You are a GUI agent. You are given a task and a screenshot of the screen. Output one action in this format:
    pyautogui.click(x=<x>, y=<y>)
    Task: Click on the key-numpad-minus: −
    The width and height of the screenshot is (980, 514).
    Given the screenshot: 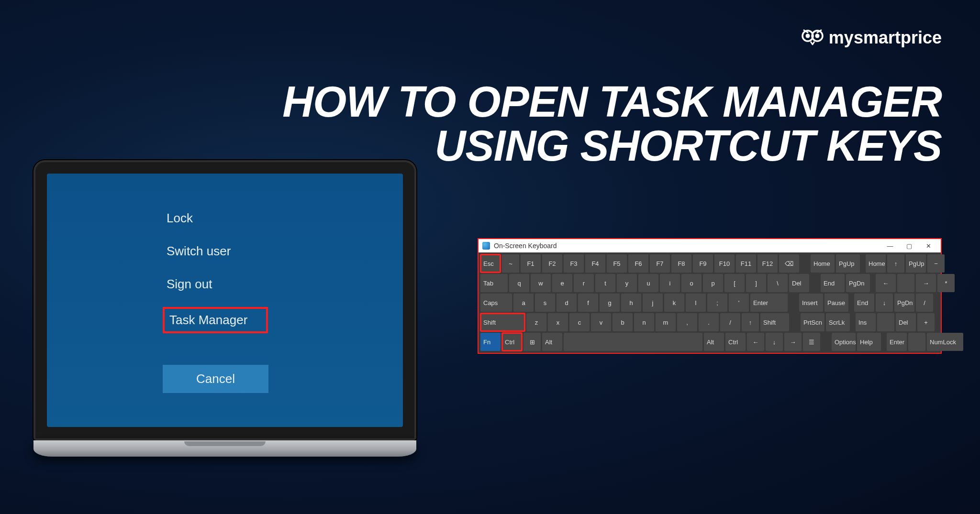 What is the action you would take?
    pyautogui.click(x=936, y=263)
    